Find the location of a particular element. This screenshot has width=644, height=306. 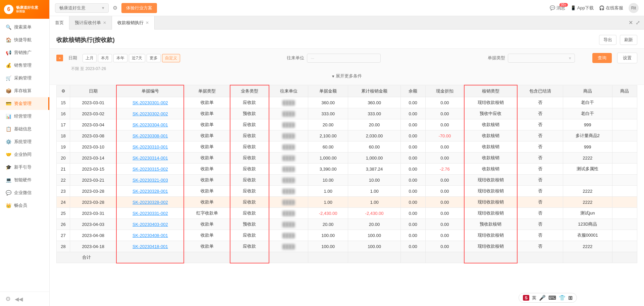

sidebar-item-biz-mgmt: 📊经营管理 is located at coordinates (25, 116).